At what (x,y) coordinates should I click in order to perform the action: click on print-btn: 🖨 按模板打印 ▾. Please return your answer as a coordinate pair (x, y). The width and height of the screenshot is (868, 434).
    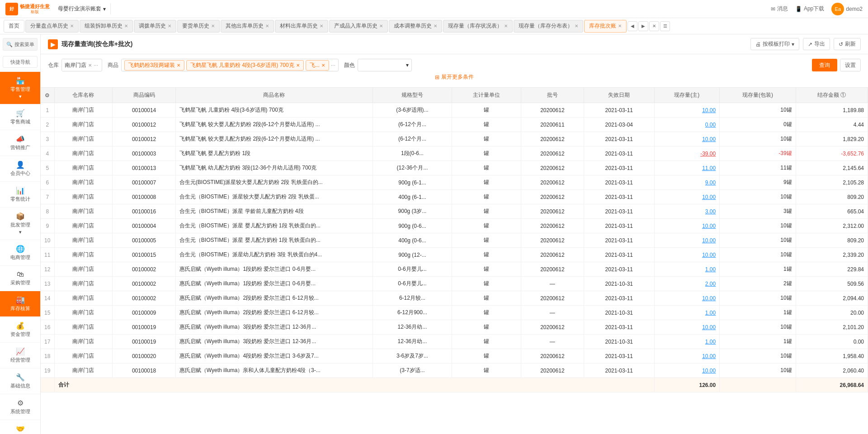
    Looking at the image, I should click on (775, 44).